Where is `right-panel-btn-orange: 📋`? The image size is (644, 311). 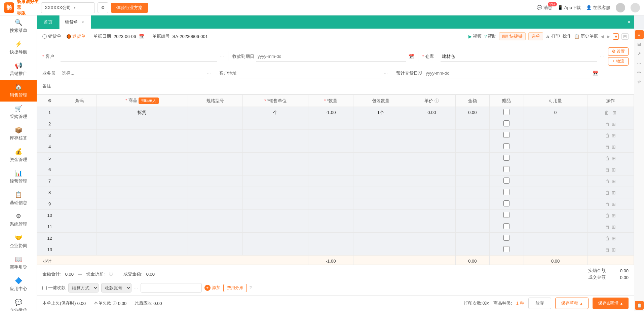
right-panel-btn-orange: 📋 is located at coordinates (639, 305).